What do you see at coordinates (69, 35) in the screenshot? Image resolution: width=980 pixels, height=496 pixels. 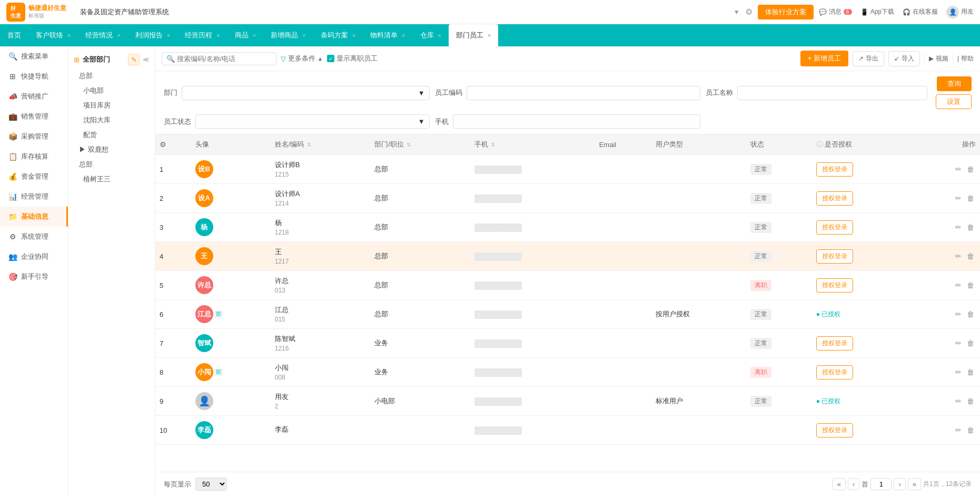 I see `nav-close-客户联络: ×` at bounding box center [69, 35].